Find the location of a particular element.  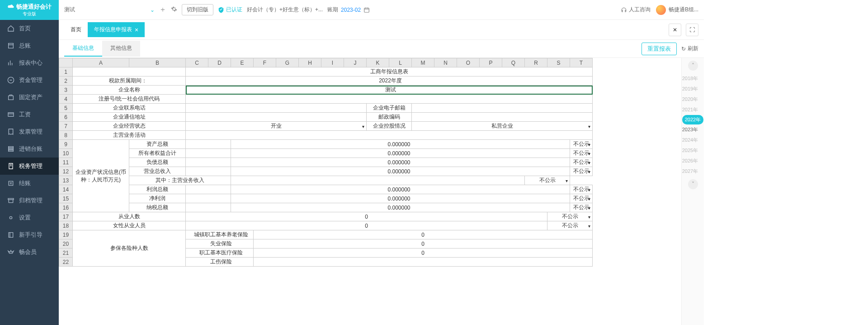

row-header: 22 is located at coordinates (66, 262).